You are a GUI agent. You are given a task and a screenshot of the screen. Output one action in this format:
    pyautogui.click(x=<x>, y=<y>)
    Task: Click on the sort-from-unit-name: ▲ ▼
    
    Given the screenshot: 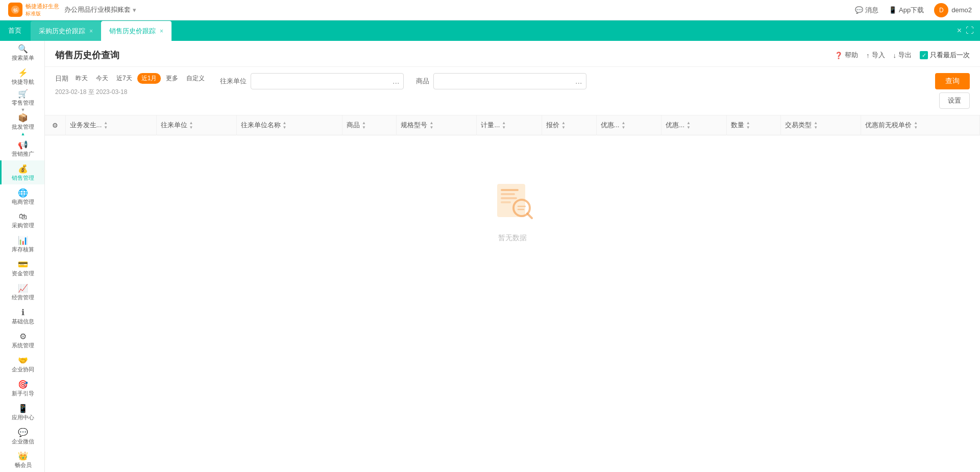 What is the action you would take?
    pyautogui.click(x=285, y=126)
    